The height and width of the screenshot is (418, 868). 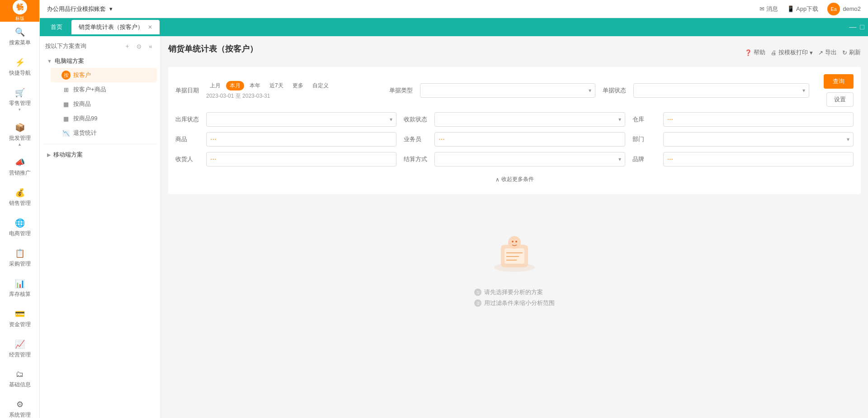 What do you see at coordinates (839, 81) in the screenshot?
I see `query-button: 查询` at bounding box center [839, 81].